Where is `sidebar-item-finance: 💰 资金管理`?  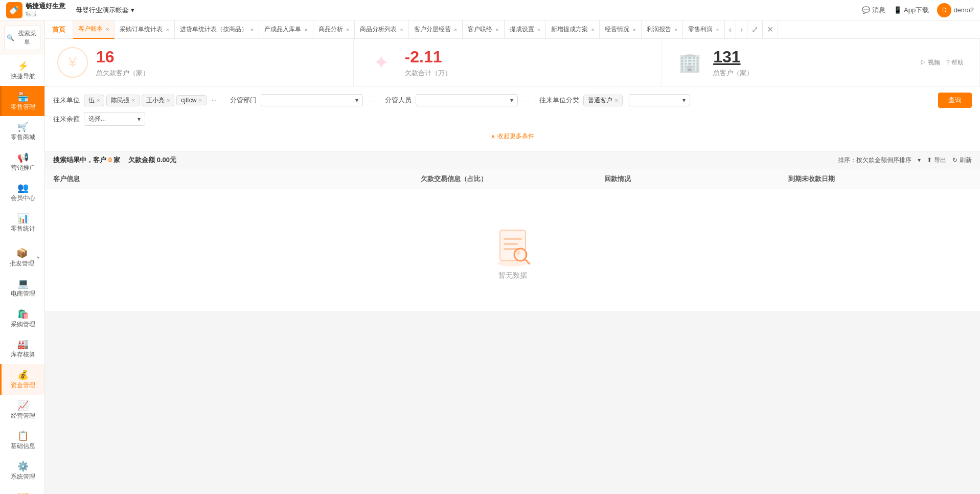
sidebar-item-finance: 💰 资金管理 is located at coordinates (22, 379).